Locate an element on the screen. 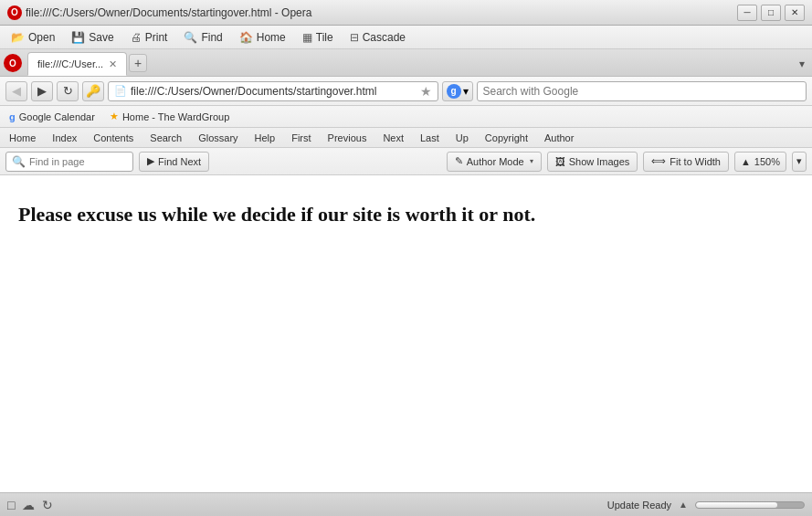 This screenshot has height=516, width=812. status-reload-icon: ↻ is located at coordinates (47, 505).